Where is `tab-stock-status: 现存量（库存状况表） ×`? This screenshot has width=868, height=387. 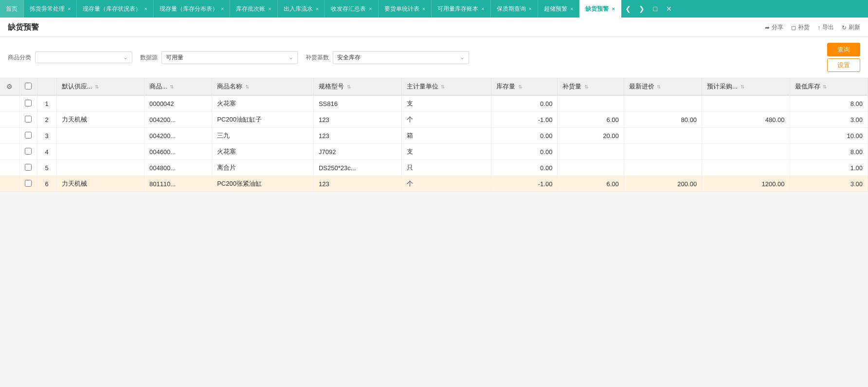
tab-stock-status: 现存量（库存状况表） × is located at coordinates (115, 9).